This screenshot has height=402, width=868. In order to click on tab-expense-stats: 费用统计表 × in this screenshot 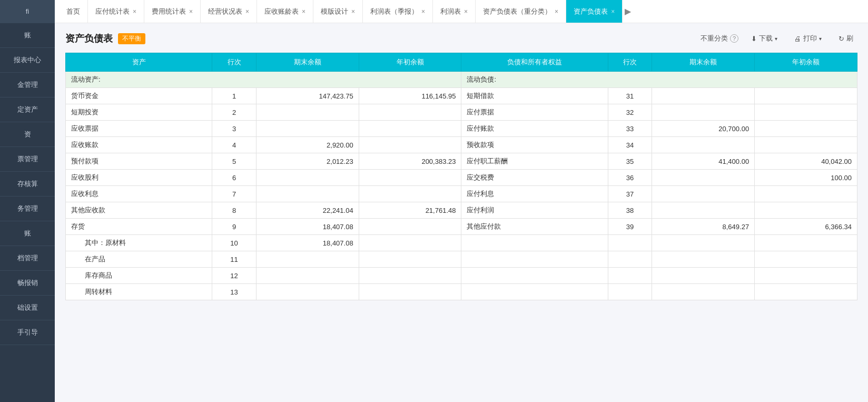, I will do `click(173, 12)`.